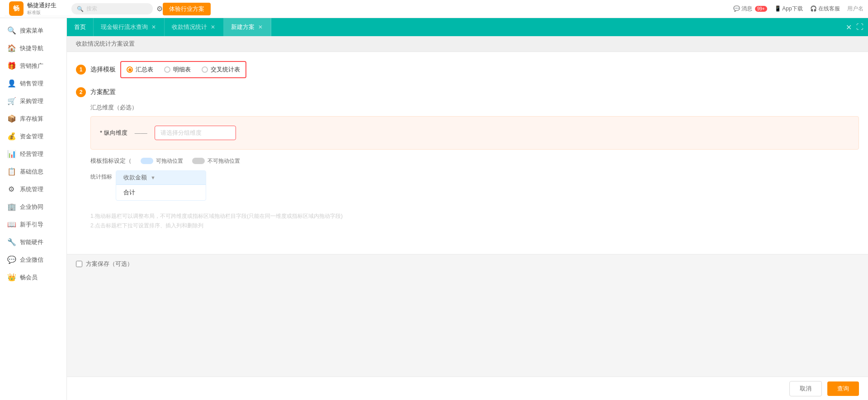 The height and width of the screenshot is (400, 868). I want to click on radio-cross-label: 交叉统计表, so click(225, 70).